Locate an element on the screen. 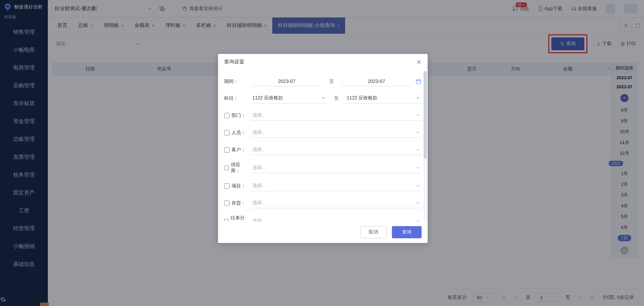  filter-label: 部门： is located at coordinates (236, 116).